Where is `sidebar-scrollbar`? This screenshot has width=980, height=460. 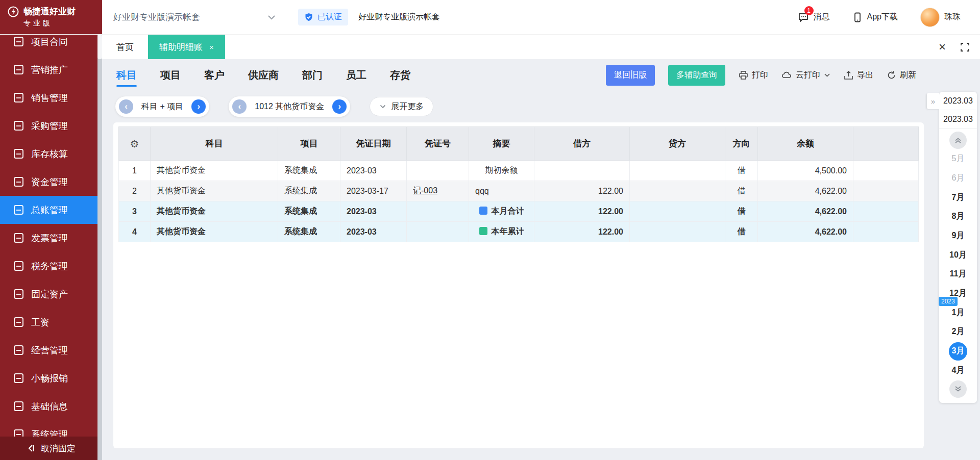 sidebar-scrollbar is located at coordinates (100, 247).